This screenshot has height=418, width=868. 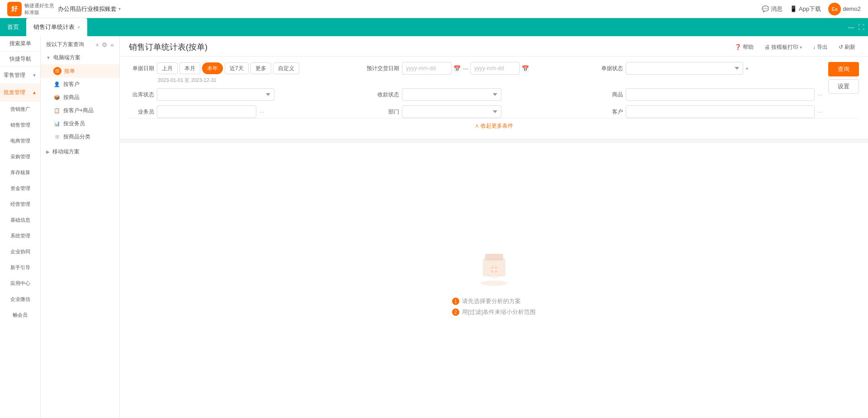 What do you see at coordinates (710, 112) in the screenshot?
I see `filter-field-customer: 客户 ···` at bounding box center [710, 112].